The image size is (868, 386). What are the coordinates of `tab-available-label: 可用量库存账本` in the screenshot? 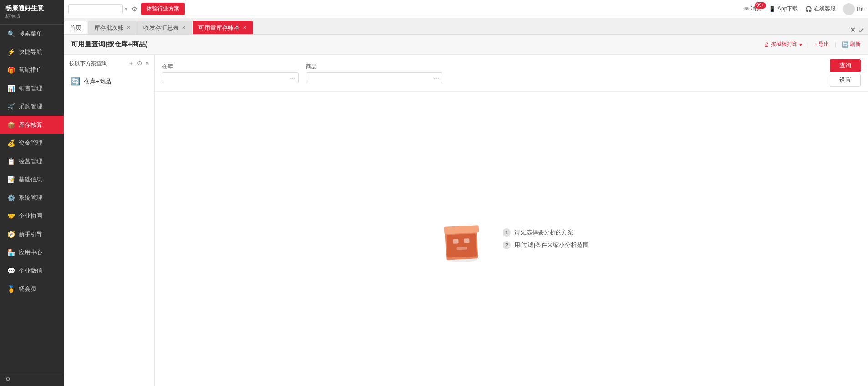 It's located at (219, 28).